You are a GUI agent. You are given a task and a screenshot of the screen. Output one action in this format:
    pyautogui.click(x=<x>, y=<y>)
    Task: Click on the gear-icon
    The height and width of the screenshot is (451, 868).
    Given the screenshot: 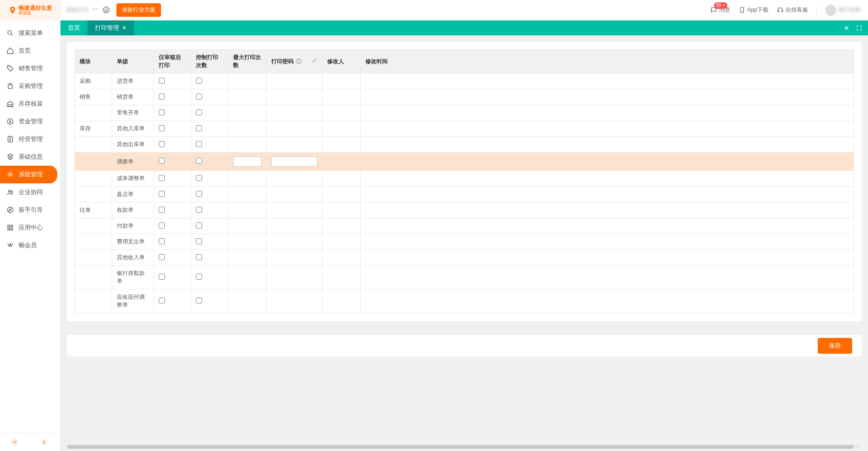 What is the action you would take?
    pyautogui.click(x=106, y=10)
    